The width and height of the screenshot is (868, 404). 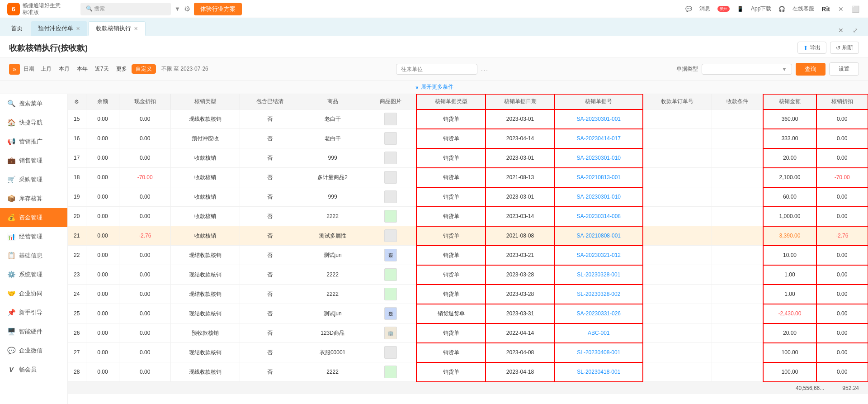 I want to click on sidebar-item-marketing: 📢 营销推广, so click(x=33, y=142).